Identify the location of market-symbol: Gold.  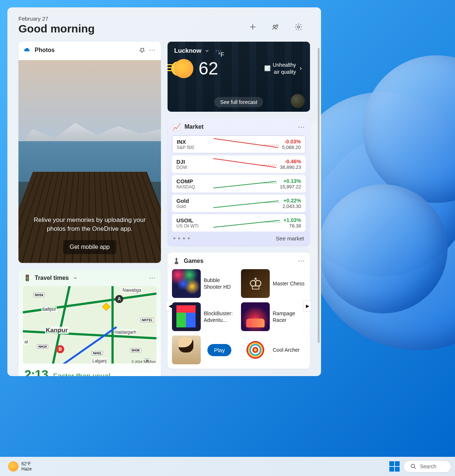
(193, 201).